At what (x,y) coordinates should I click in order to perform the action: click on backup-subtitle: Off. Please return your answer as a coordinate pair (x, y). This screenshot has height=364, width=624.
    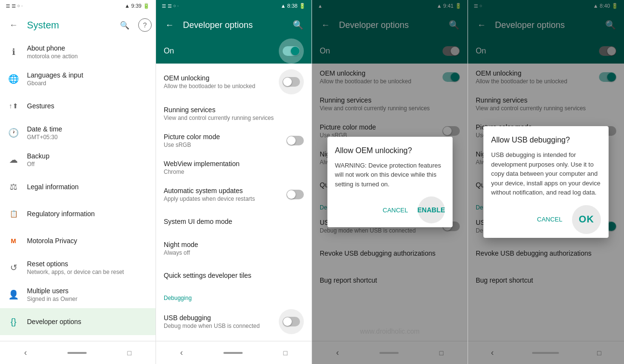
    Looking at the image, I should click on (88, 164).